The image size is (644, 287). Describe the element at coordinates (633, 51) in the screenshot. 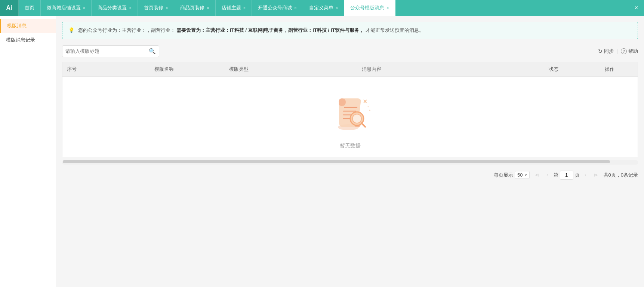

I see `help-label: 帮助` at that location.